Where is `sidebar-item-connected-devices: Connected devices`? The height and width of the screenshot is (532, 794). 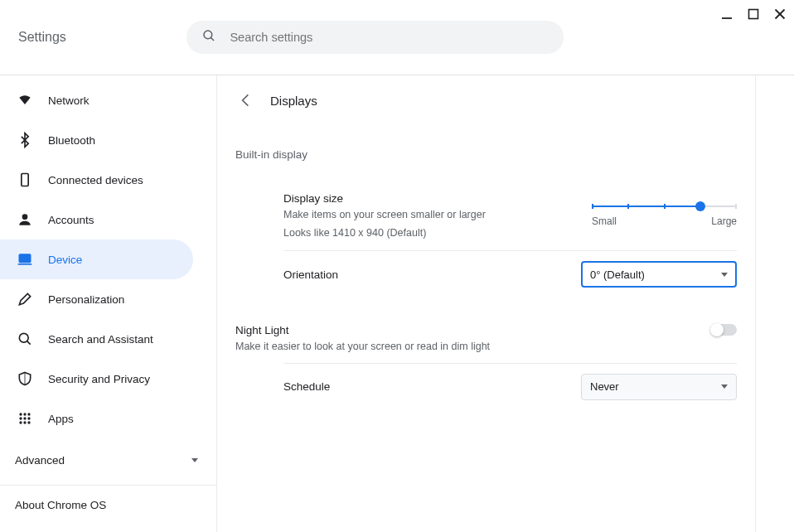 sidebar-item-connected-devices: Connected devices is located at coordinates (96, 180).